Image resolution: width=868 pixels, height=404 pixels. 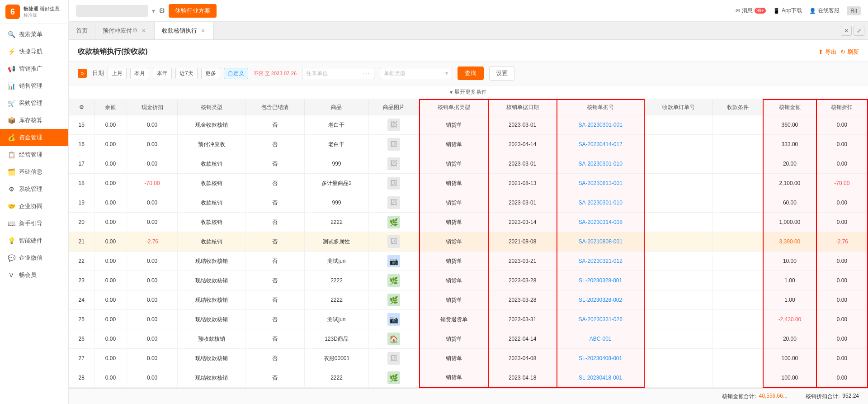 What do you see at coordinates (117, 73) in the screenshot?
I see `date-last-month-btn: 上月` at bounding box center [117, 73].